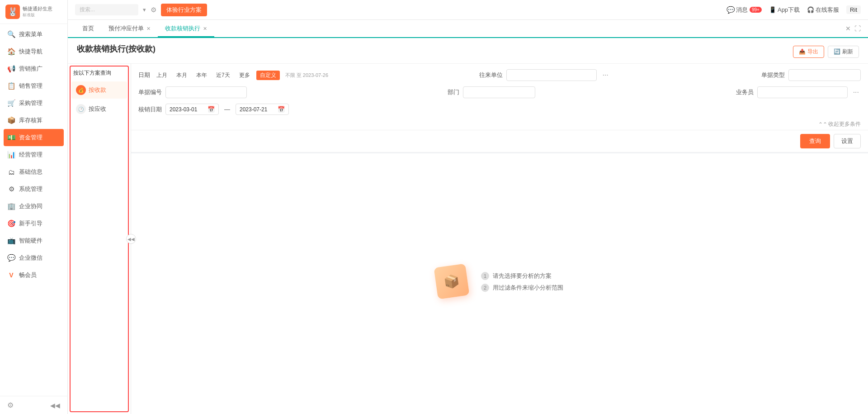 Image resolution: width=868 pixels, height=414 pixels. Describe the element at coordinates (544, 75) in the screenshot. I see `counterpart-group: 往来单位 ···` at that location.